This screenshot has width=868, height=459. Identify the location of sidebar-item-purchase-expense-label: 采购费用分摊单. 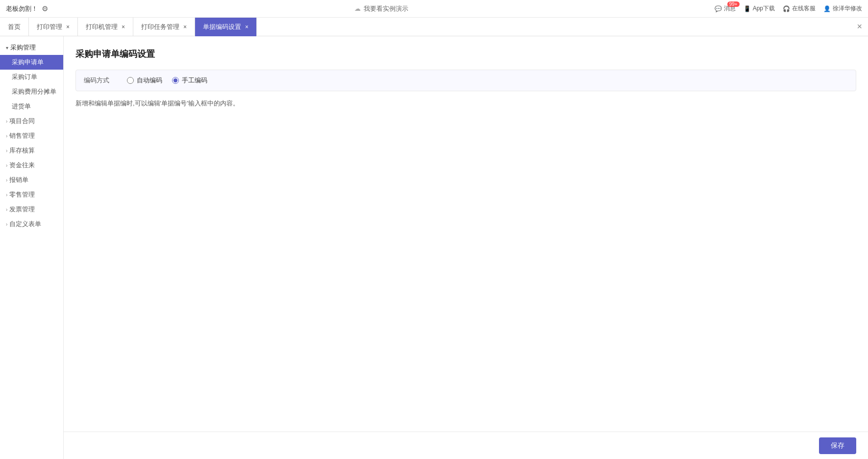
(34, 91).